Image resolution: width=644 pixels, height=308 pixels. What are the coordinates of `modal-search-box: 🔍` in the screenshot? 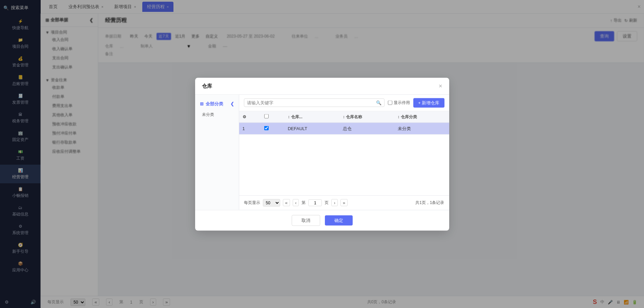 It's located at (314, 103).